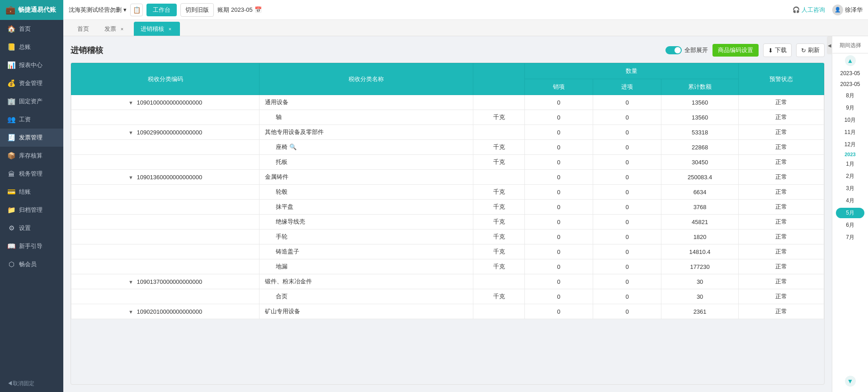 The image size is (868, 392). Describe the element at coordinates (850, 132) in the screenshot. I see `period-item-11: 11月` at that location.